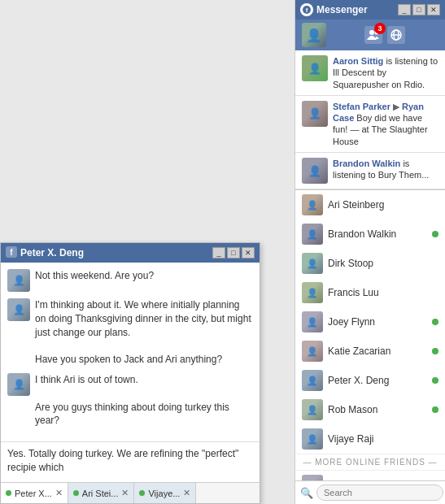 The image size is (445, 504). I want to click on user-avatar: 👤, so click(314, 35).